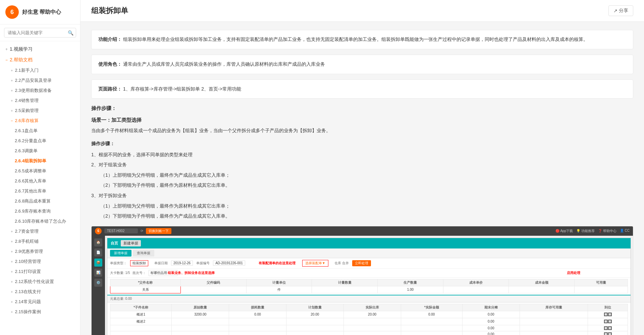 This screenshot has height=335, width=644. Describe the element at coordinates (40, 80) in the screenshot. I see `sidebar-item-install: + 2.2产品安装及登录` at that location.